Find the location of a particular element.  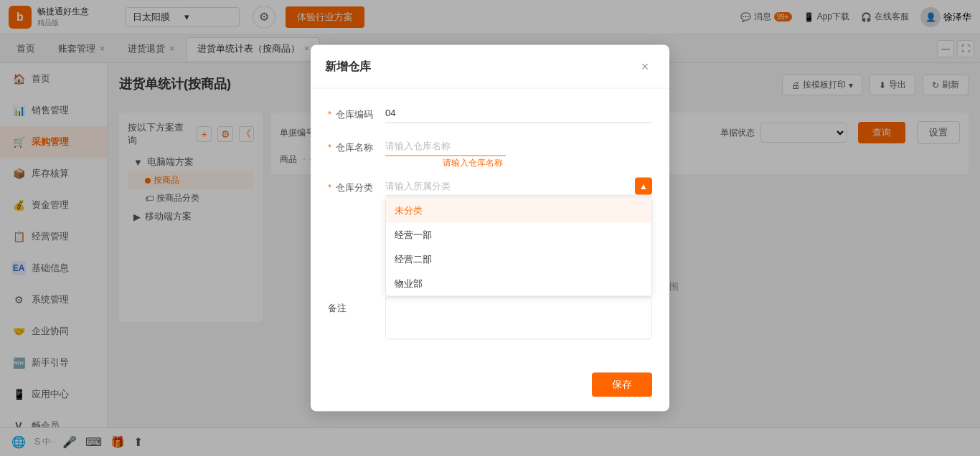

dropdown-item-property: 物业部 is located at coordinates (519, 284).